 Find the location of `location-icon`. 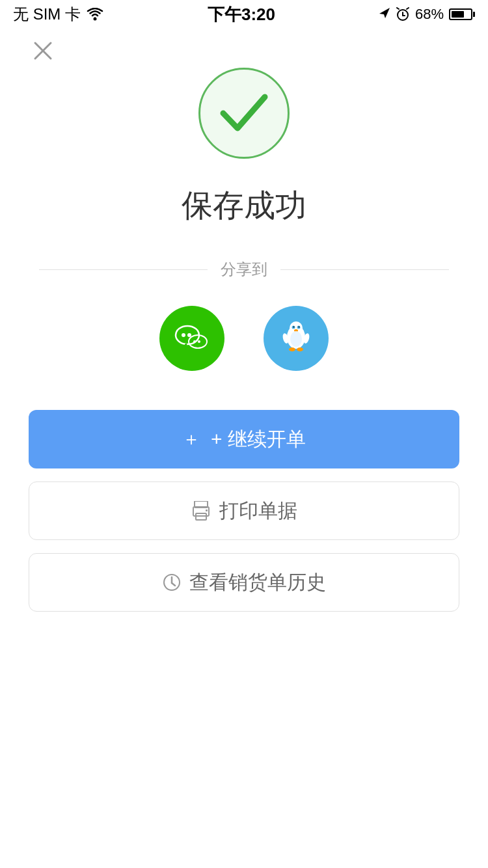

location-icon is located at coordinates (385, 14).